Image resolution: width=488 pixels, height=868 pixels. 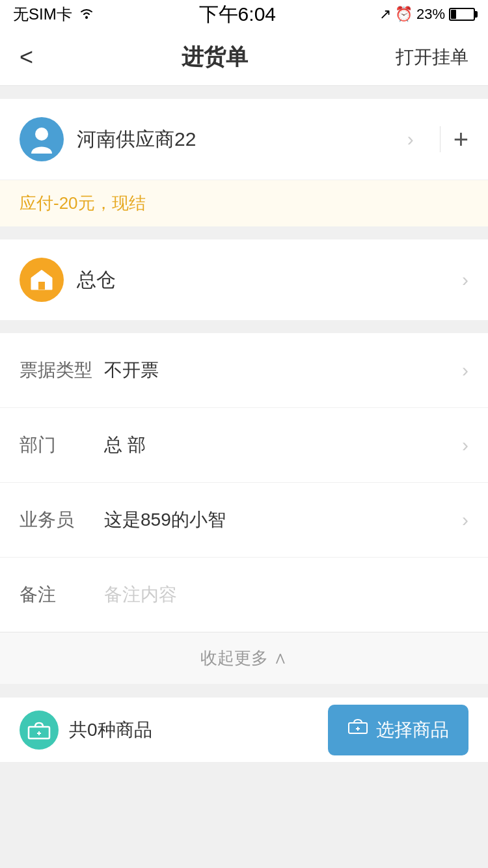 What do you see at coordinates (55, 14) in the screenshot?
I see `status-left: 无SIM卡` at bounding box center [55, 14].